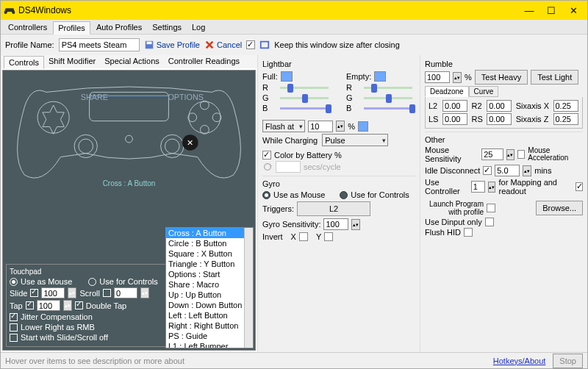 The width and height of the screenshot is (588, 369). What do you see at coordinates (499, 119) in the screenshot?
I see `rs-value: 0.00` at bounding box center [499, 119].